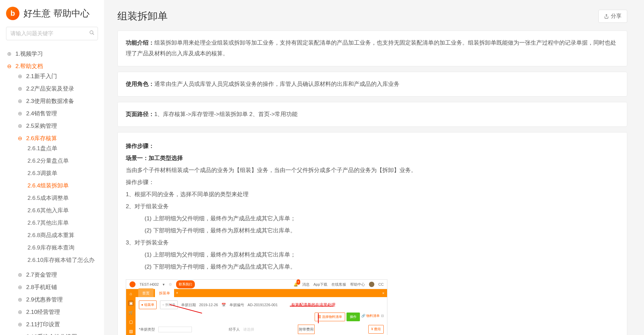 The width and height of the screenshot is (644, 335). Describe the element at coordinates (313, 305) in the screenshot. I see `ss-annotation: 有装配清单的在这里处理` at that location.